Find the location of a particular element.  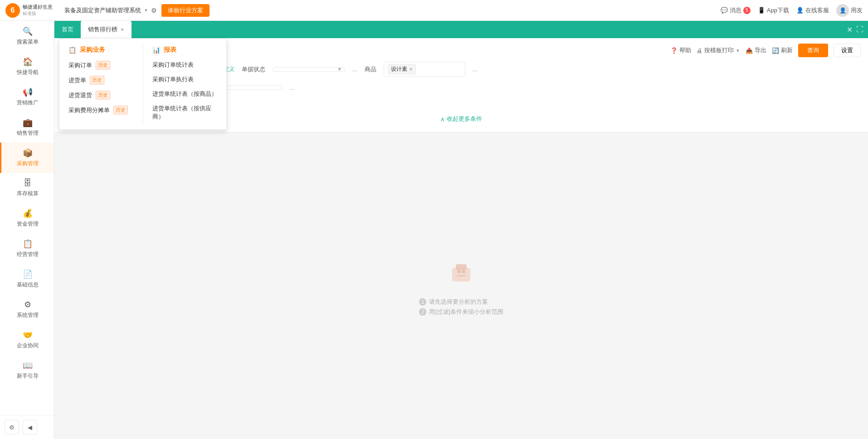

sidebar-label-quick-nav: 快捷导航 is located at coordinates (28, 73).